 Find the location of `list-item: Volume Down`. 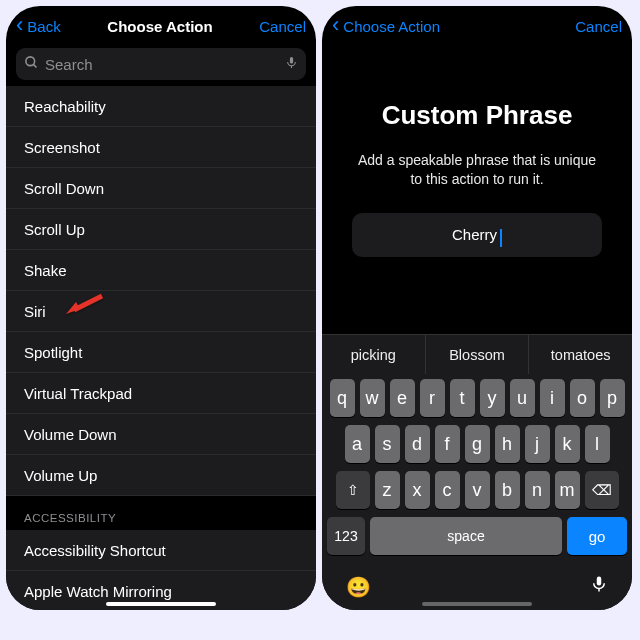

list-item: Volume Down is located at coordinates (161, 434).